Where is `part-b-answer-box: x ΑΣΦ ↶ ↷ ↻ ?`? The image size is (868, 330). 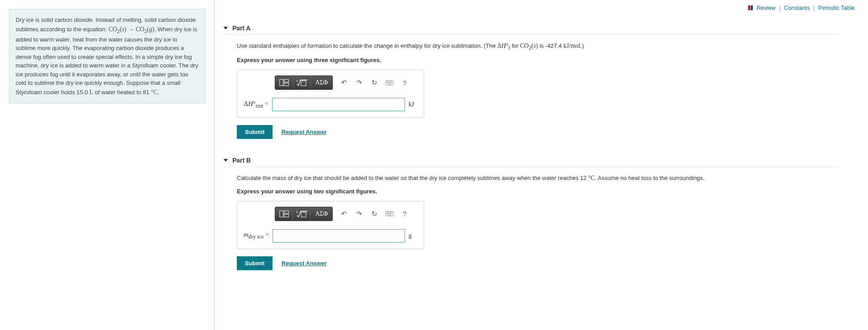 part-b-answer-box: x ΑΣΦ ↶ ↷ ↻ ? is located at coordinates (331, 225).